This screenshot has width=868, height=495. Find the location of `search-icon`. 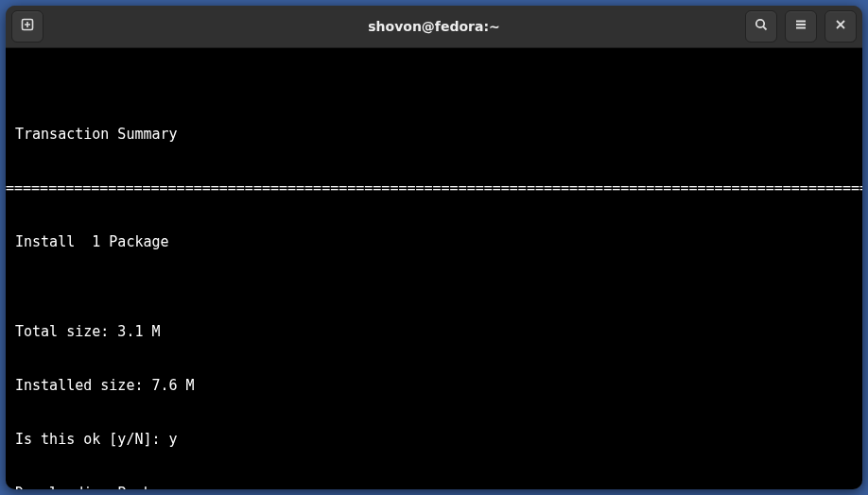

search-icon is located at coordinates (761, 26).